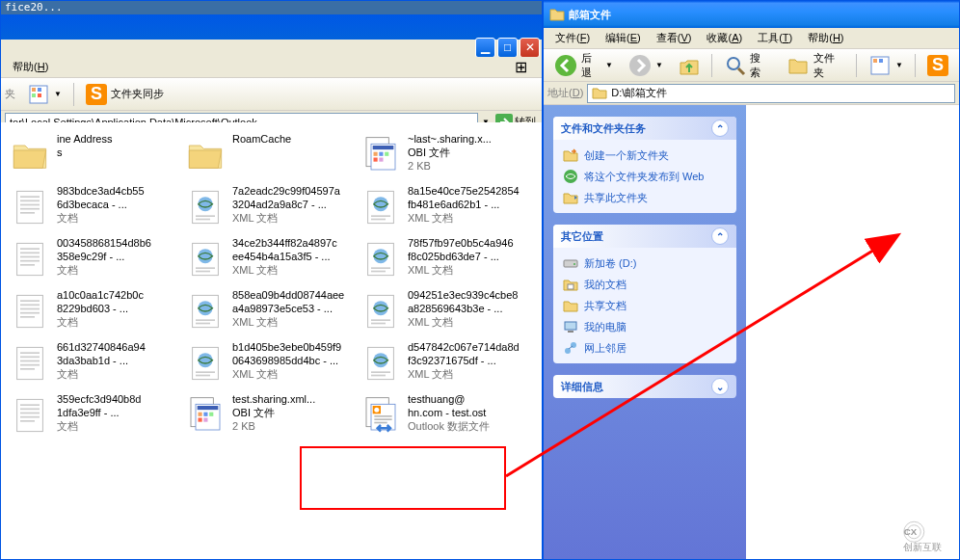 This screenshot has width=960, height=560. What do you see at coordinates (645, 155) in the screenshot?
I see `task-link: 创建一个新文件夹` at bounding box center [645, 155].